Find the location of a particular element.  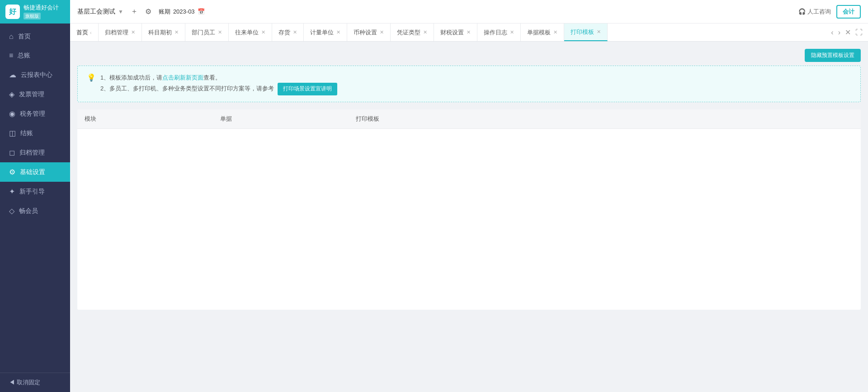

reports-icon: ☁ is located at coordinates (13, 75).